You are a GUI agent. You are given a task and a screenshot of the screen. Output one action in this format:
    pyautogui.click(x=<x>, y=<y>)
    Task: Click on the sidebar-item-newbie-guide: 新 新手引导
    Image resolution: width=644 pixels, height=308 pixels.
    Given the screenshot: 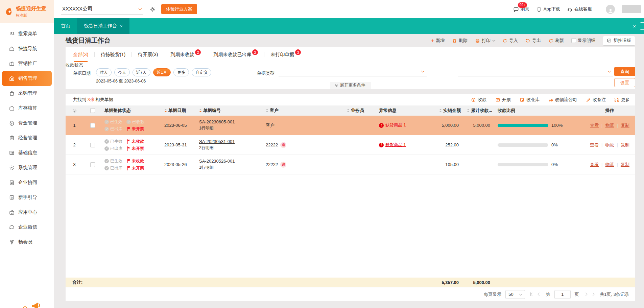 What is the action you would take?
    pyautogui.click(x=27, y=197)
    